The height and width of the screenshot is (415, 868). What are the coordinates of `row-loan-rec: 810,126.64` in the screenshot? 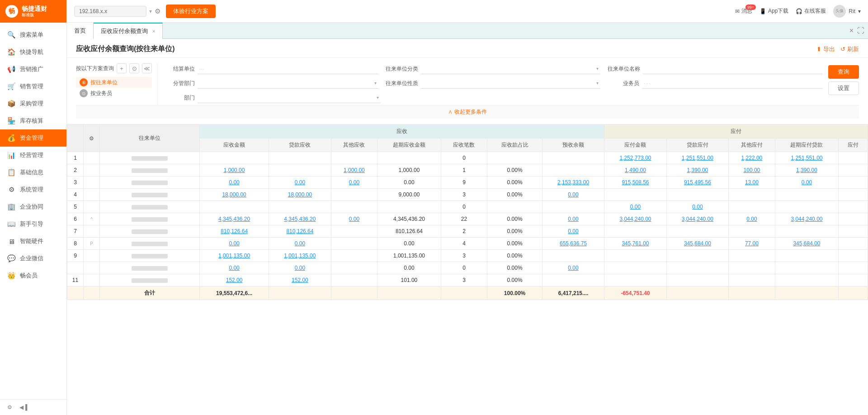 It's located at (300, 232).